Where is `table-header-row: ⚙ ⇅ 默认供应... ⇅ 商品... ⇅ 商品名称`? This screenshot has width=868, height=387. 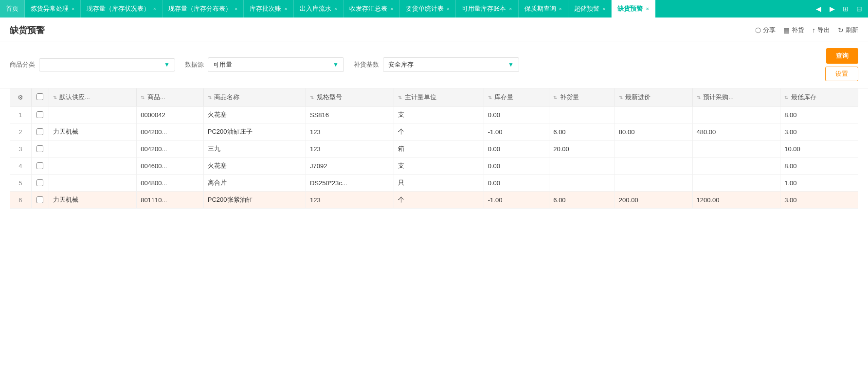
table-header-row: ⚙ ⇅ 默认供应... ⇅ 商品... ⇅ 商品名称 is located at coordinates (434, 97).